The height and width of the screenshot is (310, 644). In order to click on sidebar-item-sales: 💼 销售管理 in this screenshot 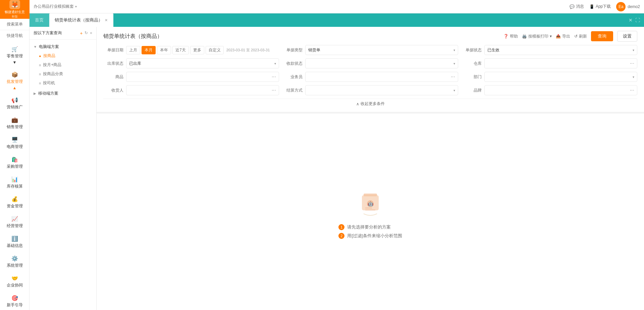, I will do `click(15, 123)`.